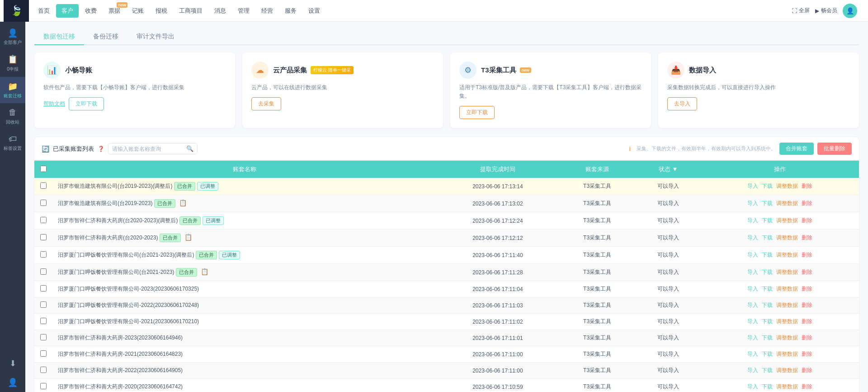 Image resolution: width=868 pixels, height=392 pixels. I want to click on action-下载-5: 下载, so click(767, 272).